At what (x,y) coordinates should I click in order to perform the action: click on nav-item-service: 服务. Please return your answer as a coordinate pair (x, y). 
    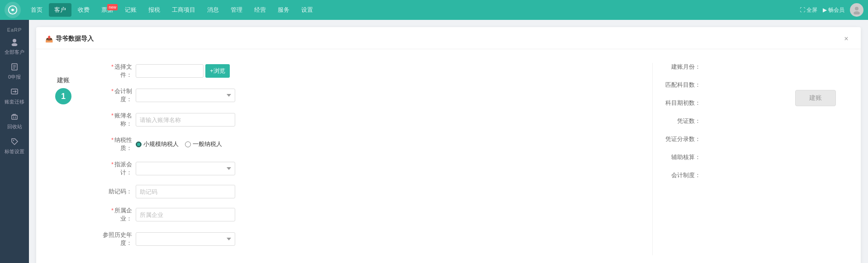
    Looking at the image, I should click on (284, 10).